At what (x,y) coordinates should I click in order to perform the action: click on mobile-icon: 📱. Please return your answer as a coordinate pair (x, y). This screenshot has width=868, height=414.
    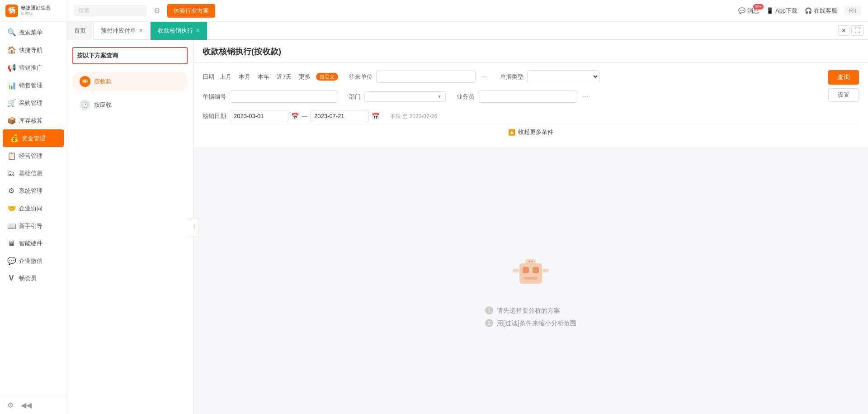
    Looking at the image, I should click on (770, 11).